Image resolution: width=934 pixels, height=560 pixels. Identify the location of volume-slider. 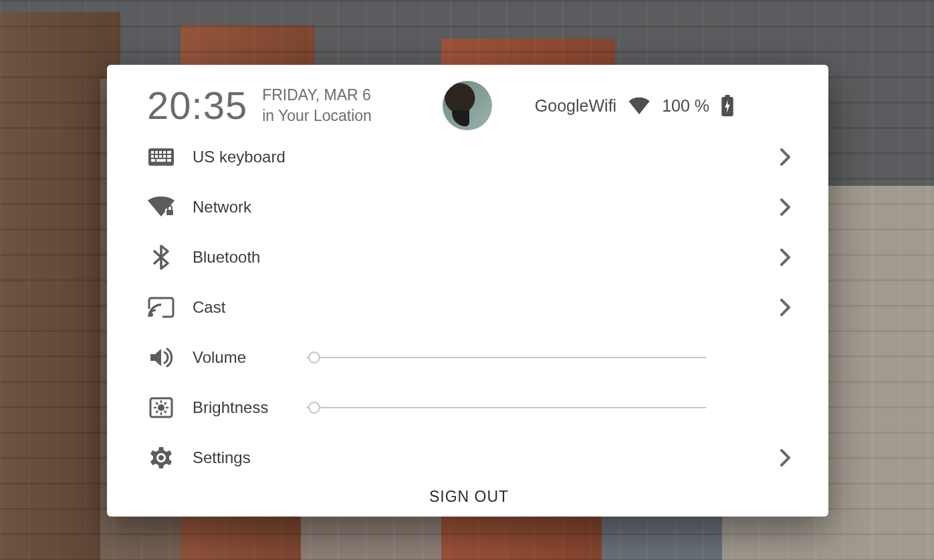
(506, 358).